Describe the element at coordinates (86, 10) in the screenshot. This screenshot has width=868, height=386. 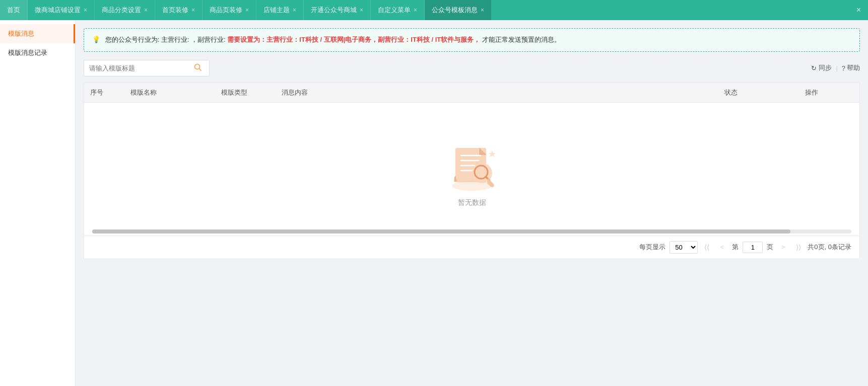
I see `close-micro-shop: ×` at that location.